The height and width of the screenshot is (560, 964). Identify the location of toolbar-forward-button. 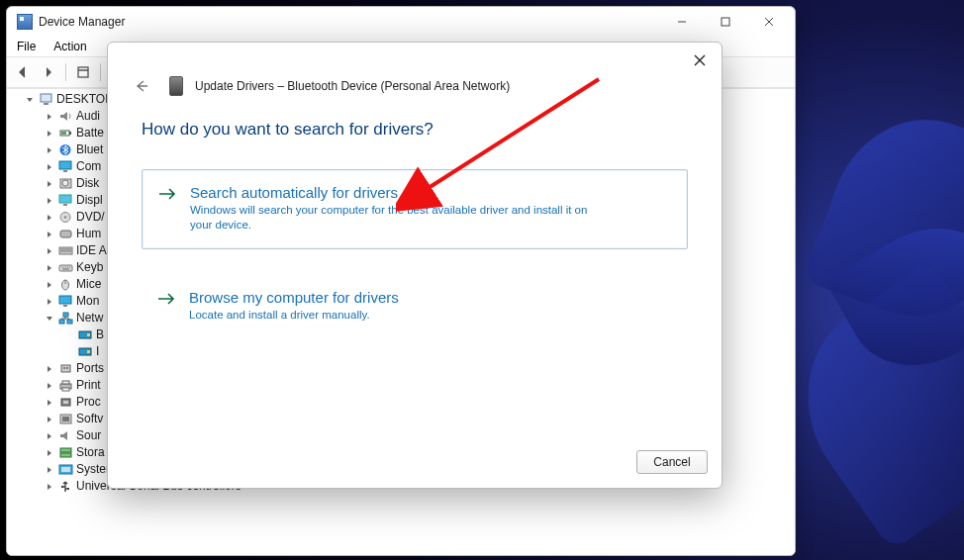
(48, 72).